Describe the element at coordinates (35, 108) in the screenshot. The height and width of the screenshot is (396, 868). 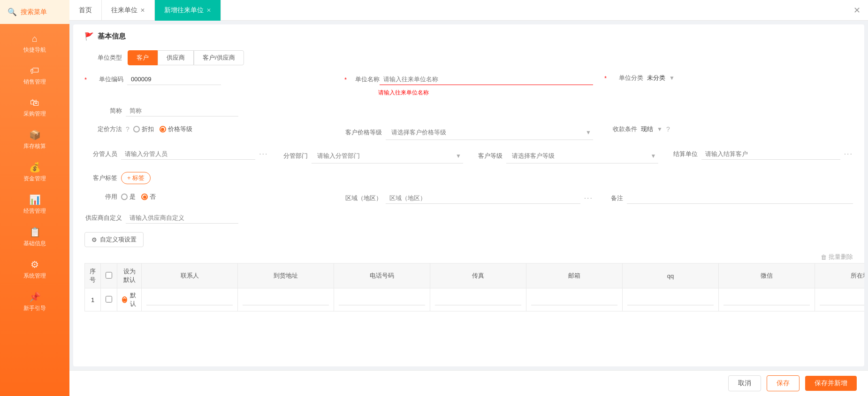
I see `sidebar-item-purchase: 🛍 采购管理` at that location.